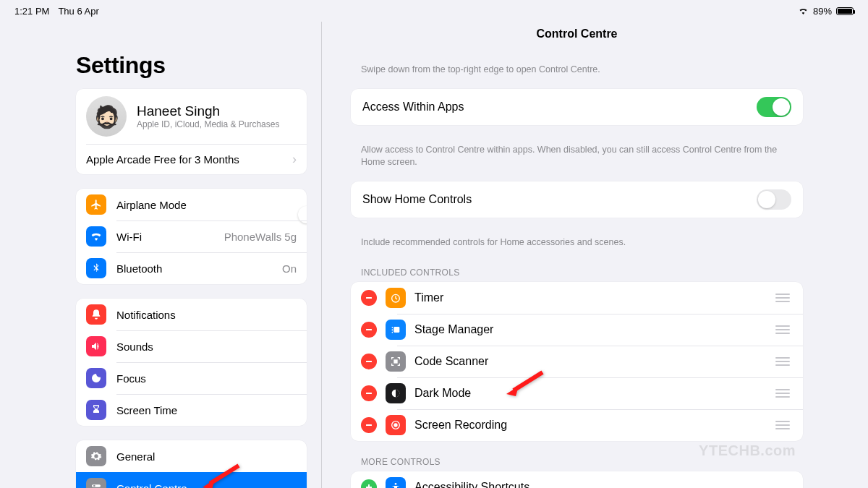  I want to click on sidebar-item-focus: Focus, so click(191, 378).